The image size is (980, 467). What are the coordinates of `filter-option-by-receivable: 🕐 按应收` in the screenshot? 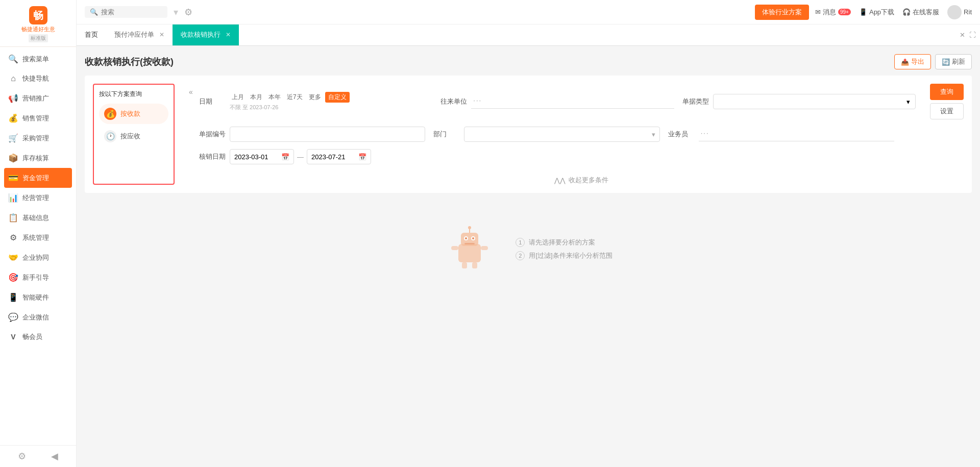 It's located at (134, 136).